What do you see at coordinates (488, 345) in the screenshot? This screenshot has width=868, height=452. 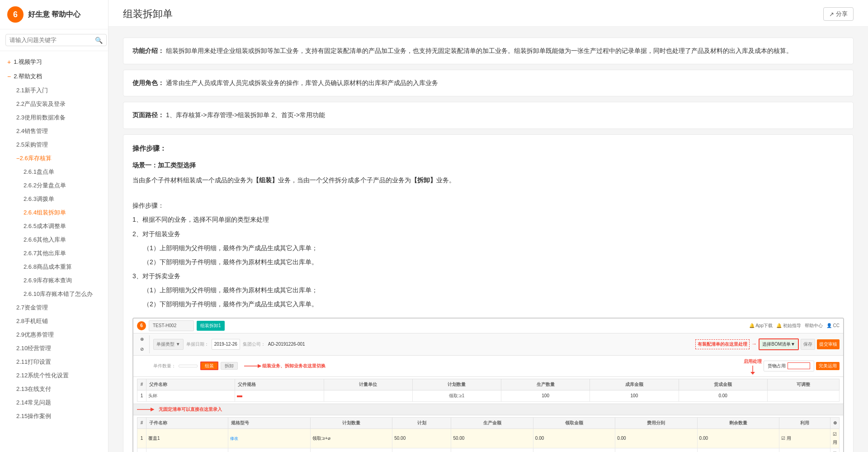 I see `mock-toolbar: ⊕ ⊘ 单据类型 ▼ 单据日期： 2019-12-26 集团公司： AD-201…` at bounding box center [488, 345].